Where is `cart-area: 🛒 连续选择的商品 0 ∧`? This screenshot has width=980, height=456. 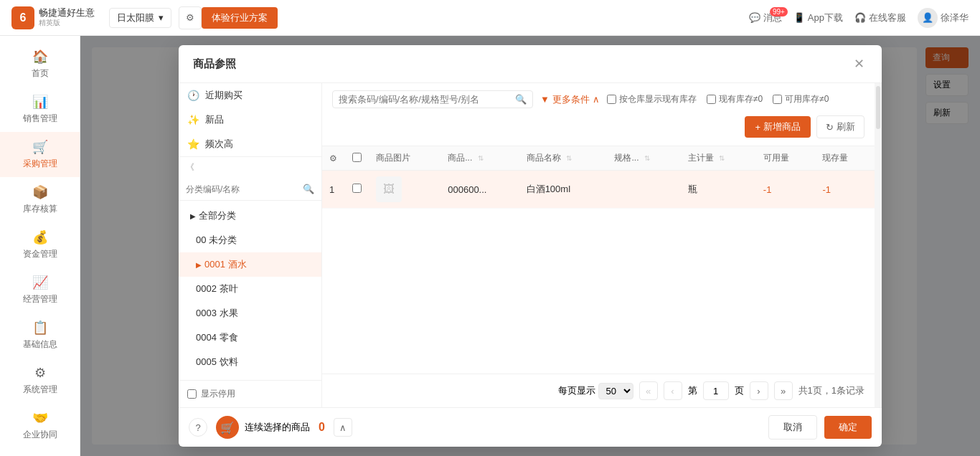 cart-area: 🛒 连续选择的商品 0 ∧ is located at coordinates (284, 427).